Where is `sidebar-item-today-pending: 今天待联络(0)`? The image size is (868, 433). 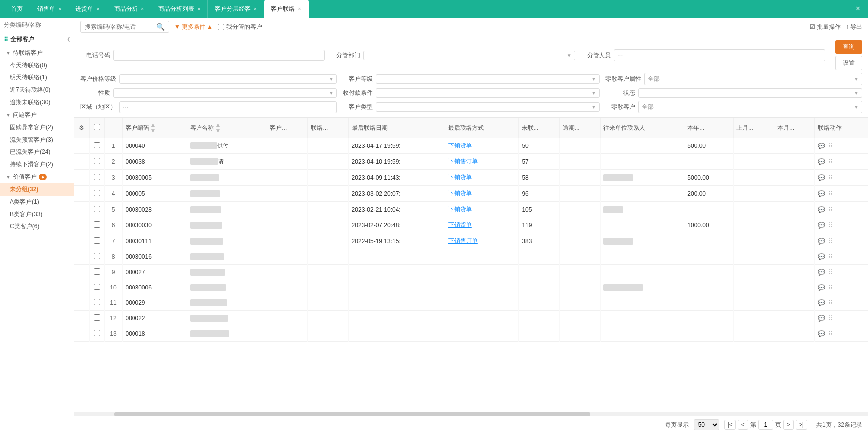 sidebar-item-today-pending: 今天待联络(0) is located at coordinates (37, 66).